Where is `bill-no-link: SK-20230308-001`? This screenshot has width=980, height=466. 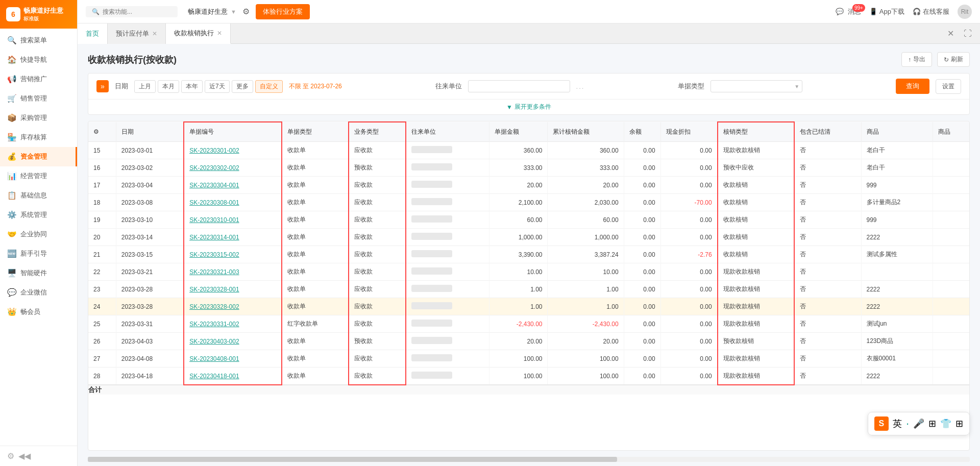 bill-no-link: SK-20230308-001 is located at coordinates (214, 203).